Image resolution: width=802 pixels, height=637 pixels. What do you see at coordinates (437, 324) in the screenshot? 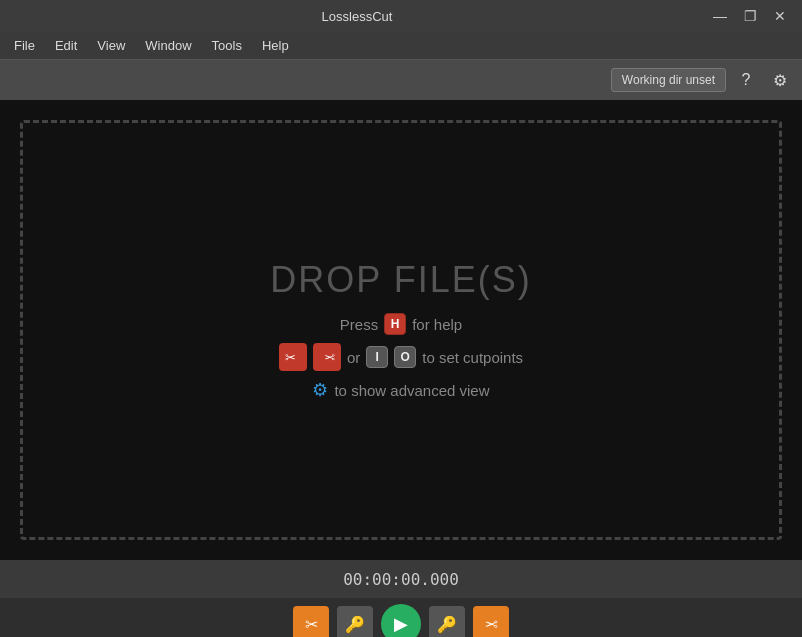
I see `for-help-label: for help` at bounding box center [437, 324].